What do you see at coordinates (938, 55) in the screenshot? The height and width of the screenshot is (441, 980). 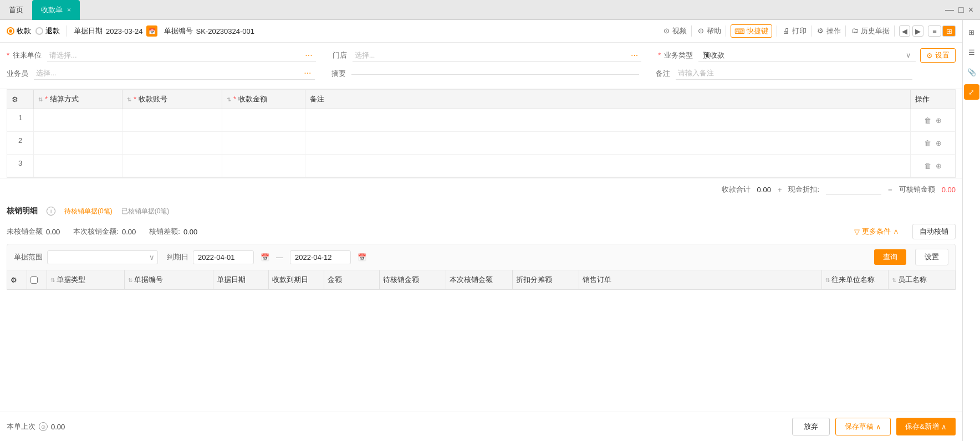 I see `settings-button: ⚙ 设置` at bounding box center [938, 55].